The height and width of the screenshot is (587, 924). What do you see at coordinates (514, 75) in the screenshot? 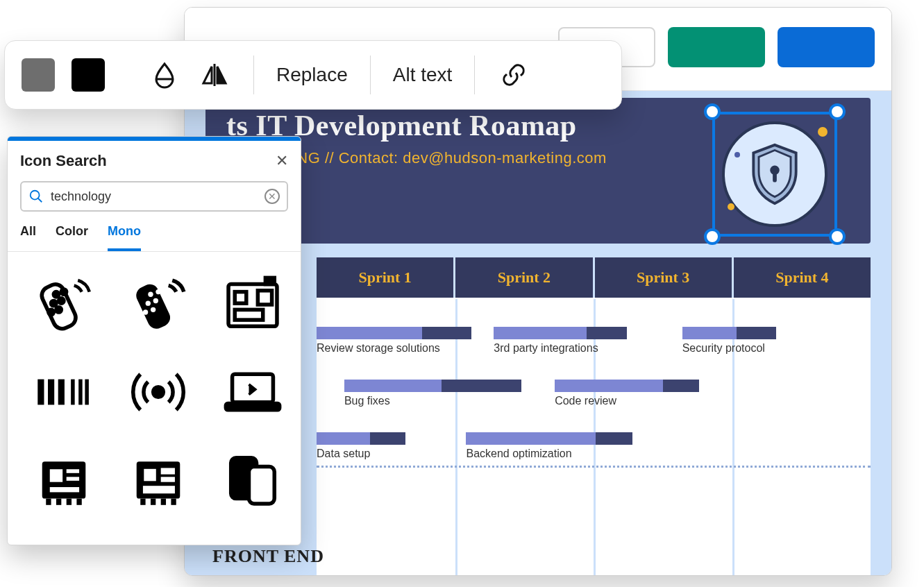
I see `link-icon` at bounding box center [514, 75].